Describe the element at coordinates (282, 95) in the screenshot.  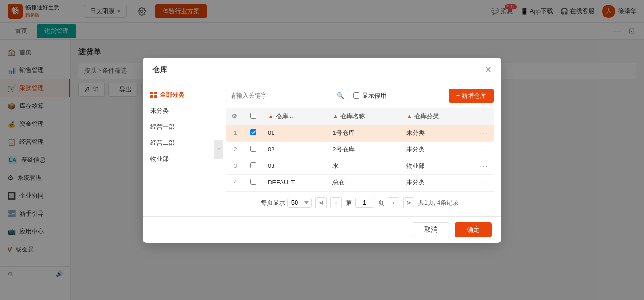
I see `search-input` at that location.